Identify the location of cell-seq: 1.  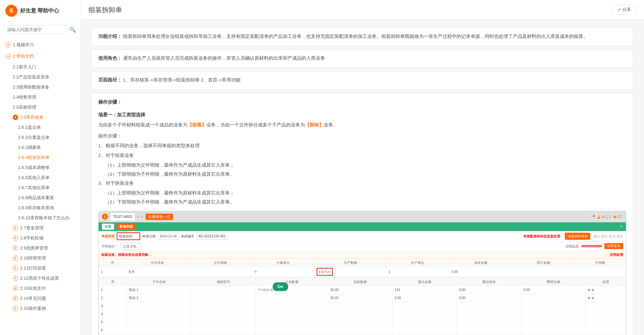
(113, 290).